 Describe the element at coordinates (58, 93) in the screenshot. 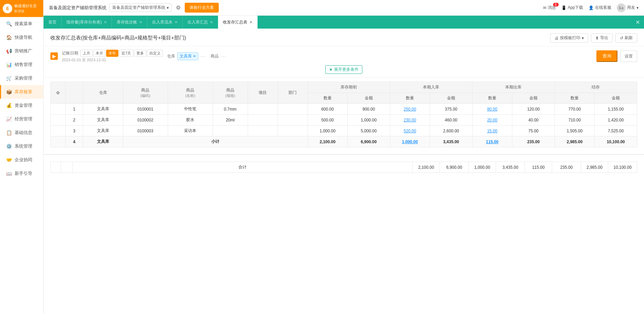

I see `col-settings-header: ⚙` at that location.